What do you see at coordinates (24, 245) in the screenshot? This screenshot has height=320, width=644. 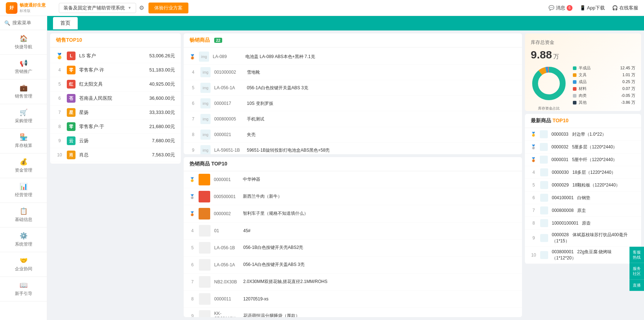 I see `sidebar-item-label-system: 系统管理` at bounding box center [24, 245].